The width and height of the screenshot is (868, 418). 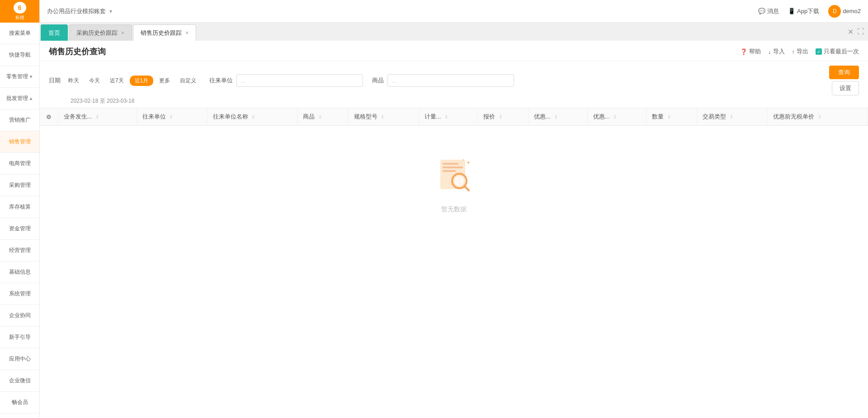 What do you see at coordinates (844, 11) in the screenshot?
I see `user-action: D demo2` at bounding box center [844, 11].